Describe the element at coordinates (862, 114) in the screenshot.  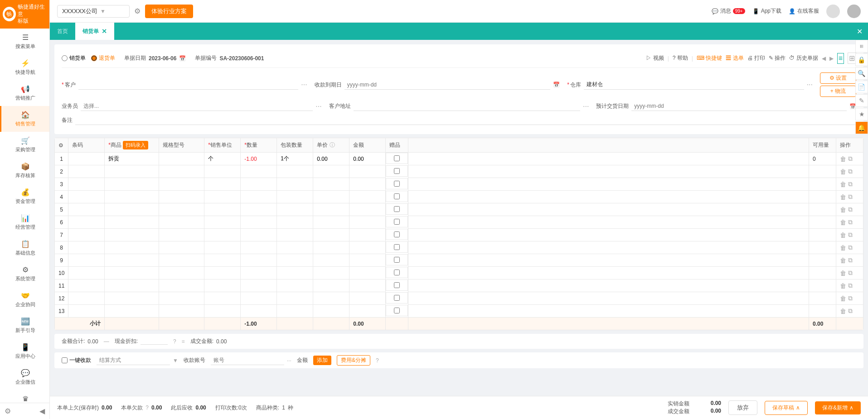
I see `panel-btn-6: ★` at that location.